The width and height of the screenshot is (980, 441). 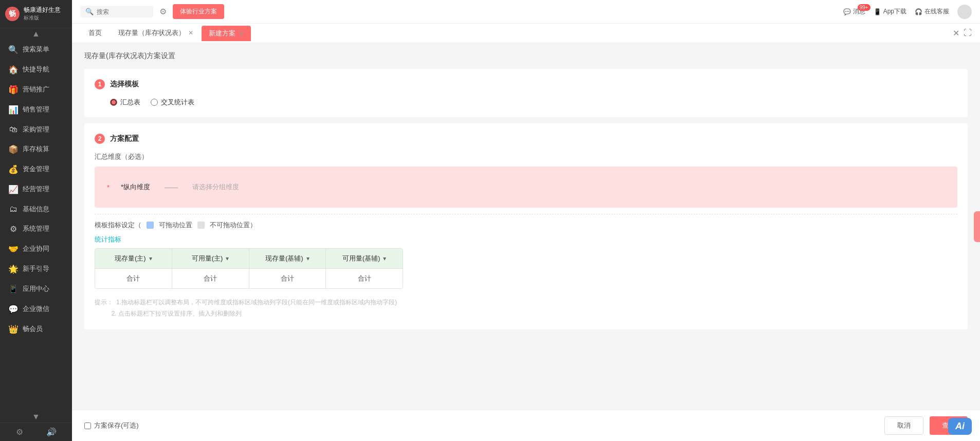 What do you see at coordinates (122, 12) in the screenshot?
I see `search-input` at bounding box center [122, 12].